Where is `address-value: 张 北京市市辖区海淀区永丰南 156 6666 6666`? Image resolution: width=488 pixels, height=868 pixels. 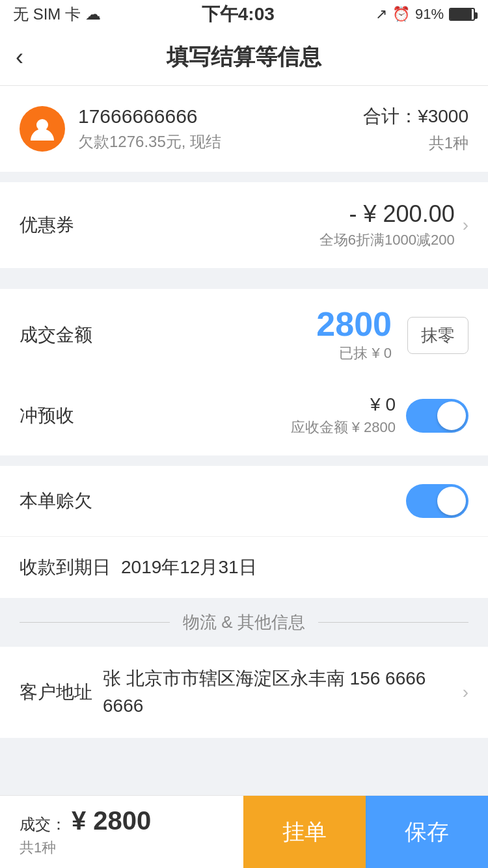 address-value: 张 北京市市辖区海淀区永丰南 156 6666 6666 is located at coordinates (277, 692).